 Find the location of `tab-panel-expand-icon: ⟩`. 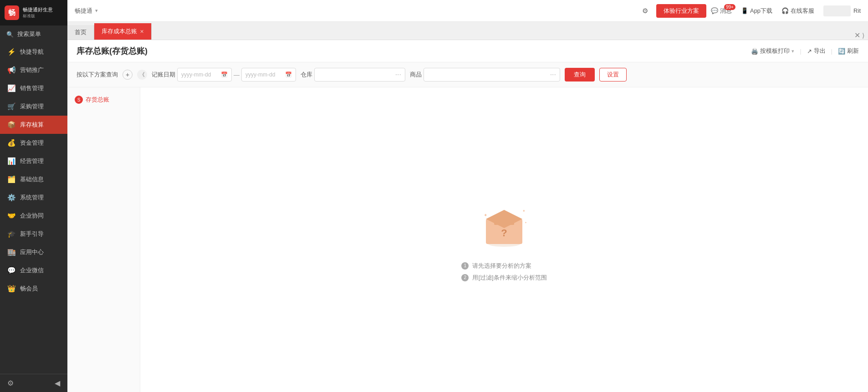

tab-panel-expand-icon: ⟩ is located at coordinates (863, 36).